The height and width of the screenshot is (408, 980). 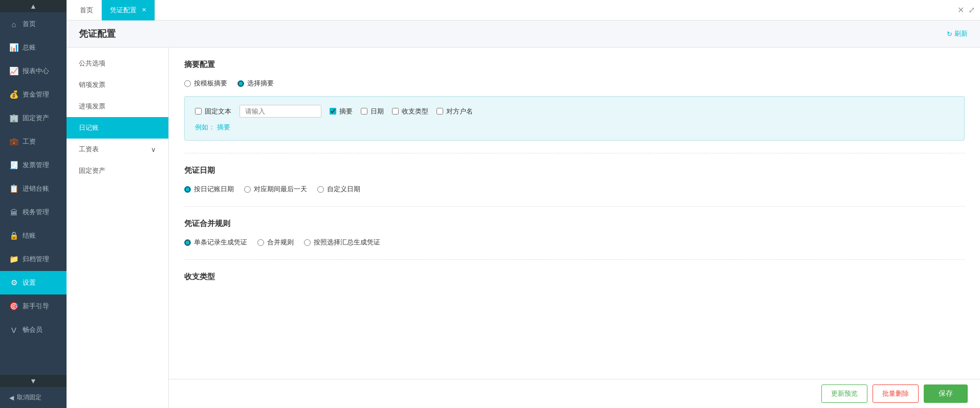 I want to click on voucher-config-tab-label: 凭证配置, so click(x=123, y=10).